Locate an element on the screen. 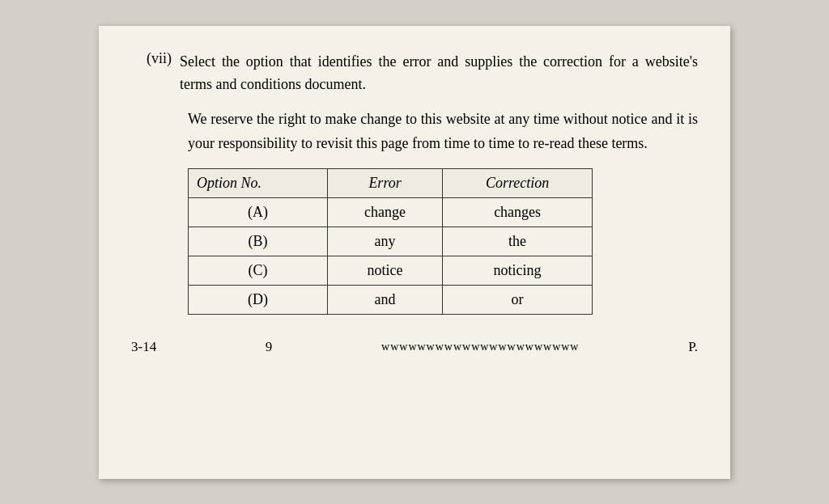  table-cell-r2-c2: noticing is located at coordinates (518, 271).